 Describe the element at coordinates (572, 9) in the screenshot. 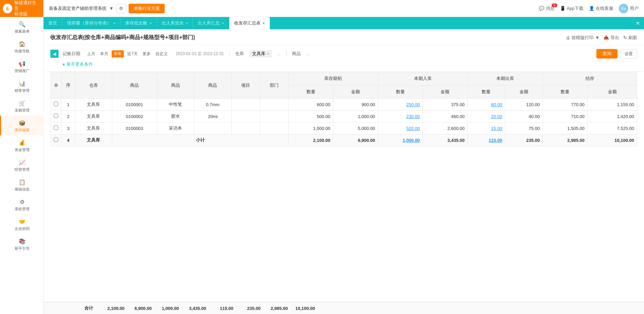

I see `app-download-button: 📱 App下载` at that location.